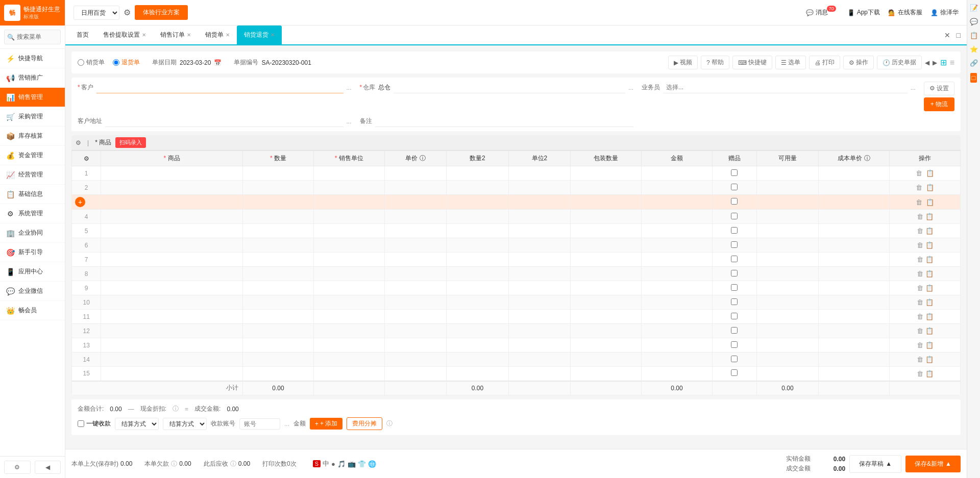 This screenshot has height=478, width=980. What do you see at coordinates (33, 214) in the screenshot?
I see `sidebar-item-sys-mgmt: ⚙ 系统管理` at bounding box center [33, 214].